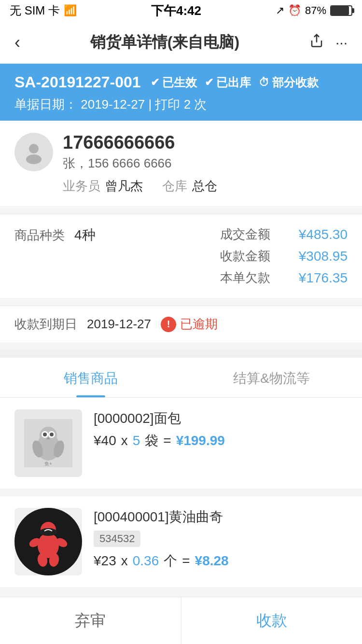 The width and height of the screenshot is (362, 644). Describe the element at coordinates (174, 83) in the screenshot. I see `badge-effective: ✔ 已生效` at that location.